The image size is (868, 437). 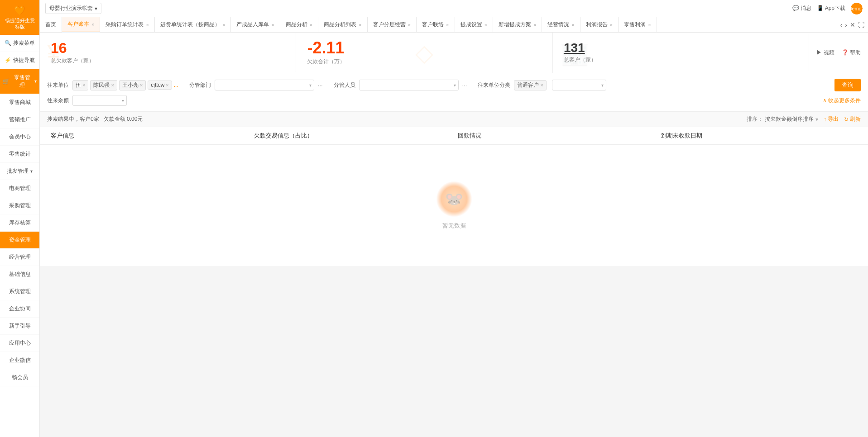 I want to click on dept-select, so click(x=264, y=85).